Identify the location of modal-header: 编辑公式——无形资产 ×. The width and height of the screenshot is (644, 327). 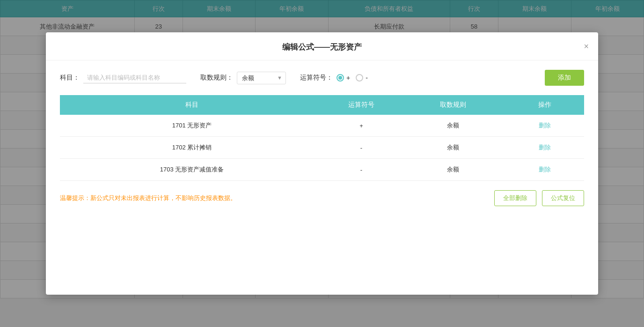
(322, 46).